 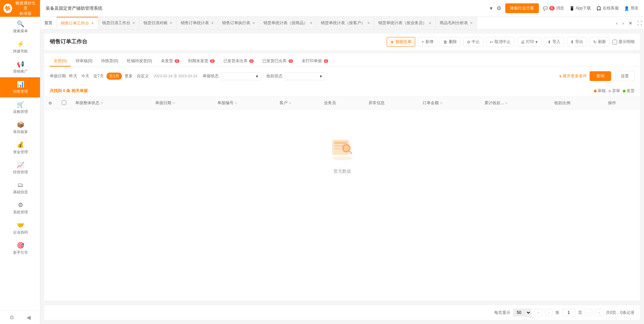 What do you see at coordinates (554, 8) in the screenshot?
I see `message-btn: 💬 6 消息` at bounding box center [554, 8].